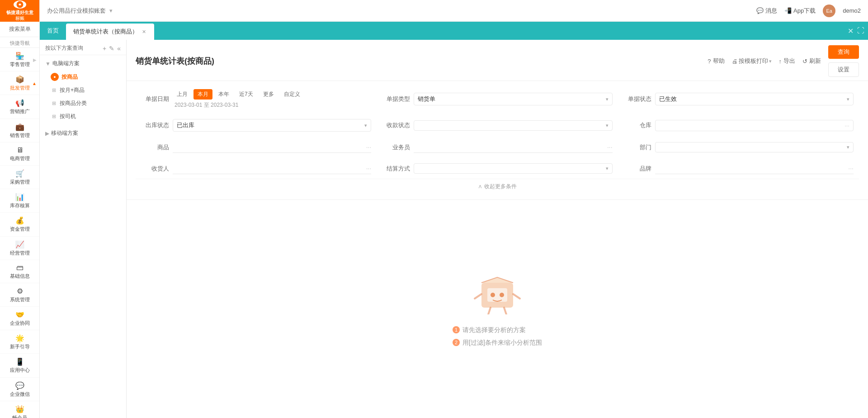 Image resolution: width=868 pixels, height=418 pixels. Describe the element at coordinates (20, 43) in the screenshot. I see `quick-nav: 快捷导航` at that location.